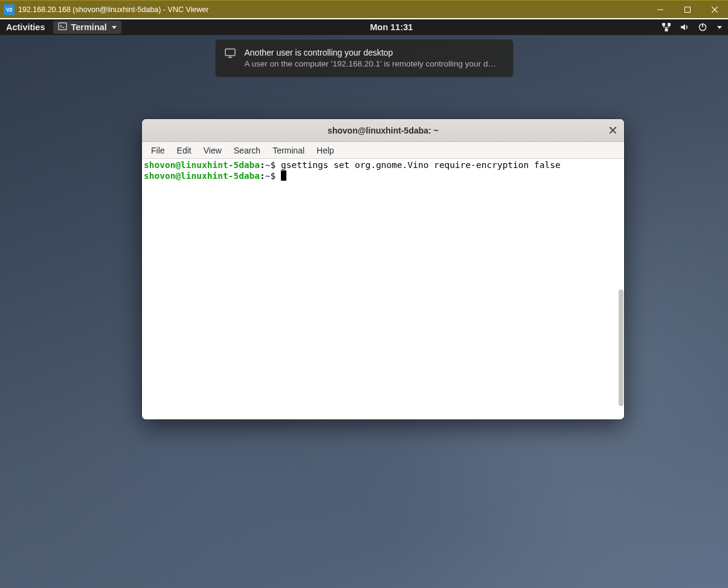 The width and height of the screenshot is (728, 588). What do you see at coordinates (184, 150) in the screenshot?
I see `menu-edit: Edit` at bounding box center [184, 150].